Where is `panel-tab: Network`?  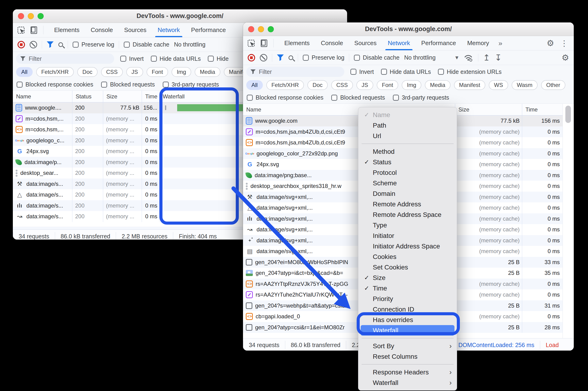 panel-tab: Network is located at coordinates (399, 43).